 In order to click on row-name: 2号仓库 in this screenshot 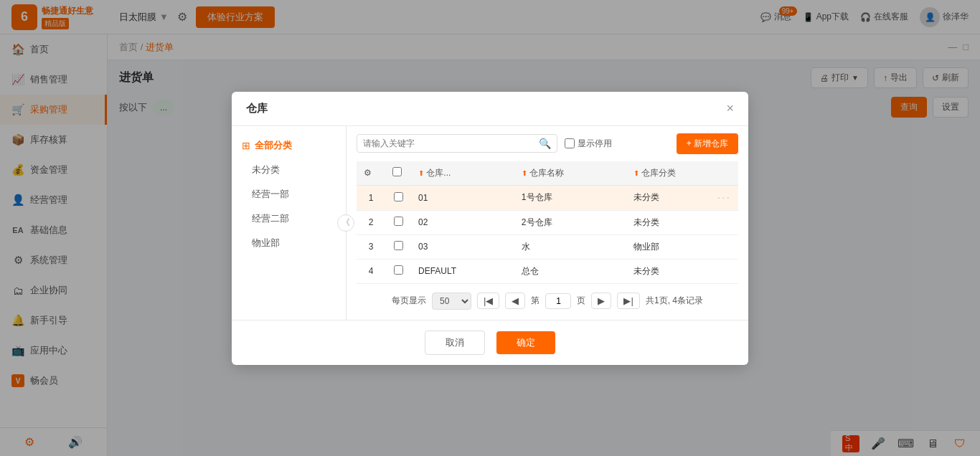, I will do `click(570, 222)`.